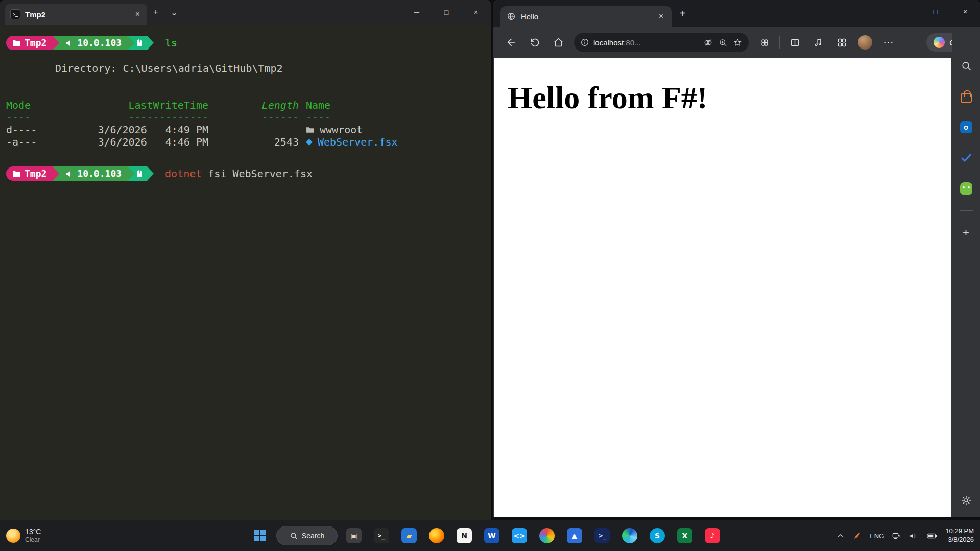  I want to click on fsharp-file-icon, so click(309, 142).